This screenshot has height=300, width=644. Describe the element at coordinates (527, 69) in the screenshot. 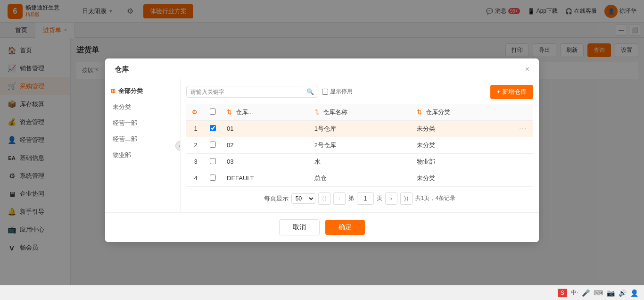

I see `modal-close-button: ×` at that location.